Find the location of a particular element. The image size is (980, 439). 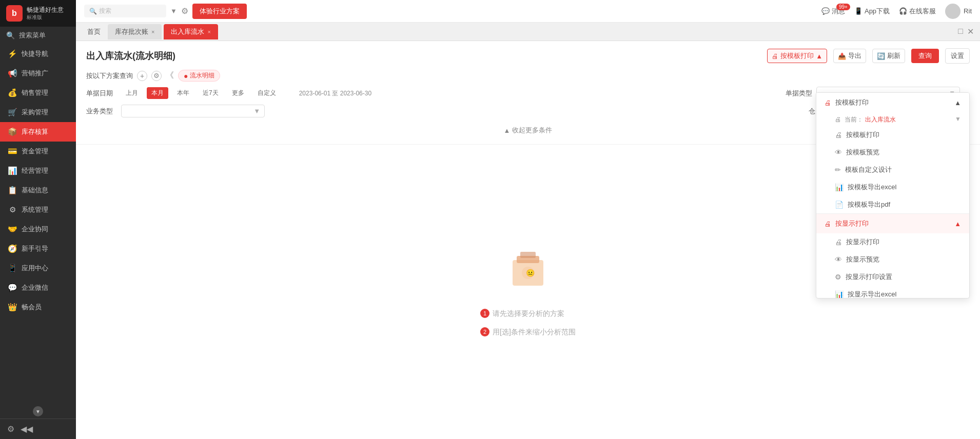

date-btn-this-year: 本年 is located at coordinates (183, 93).